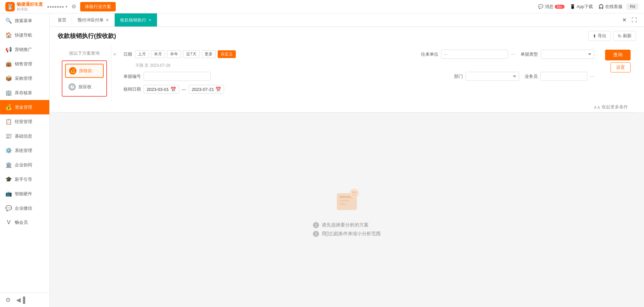 This screenshot has height=307, width=644. Describe the element at coordinates (9, 121) in the screenshot. I see `operations-icon: 📋` at that location.